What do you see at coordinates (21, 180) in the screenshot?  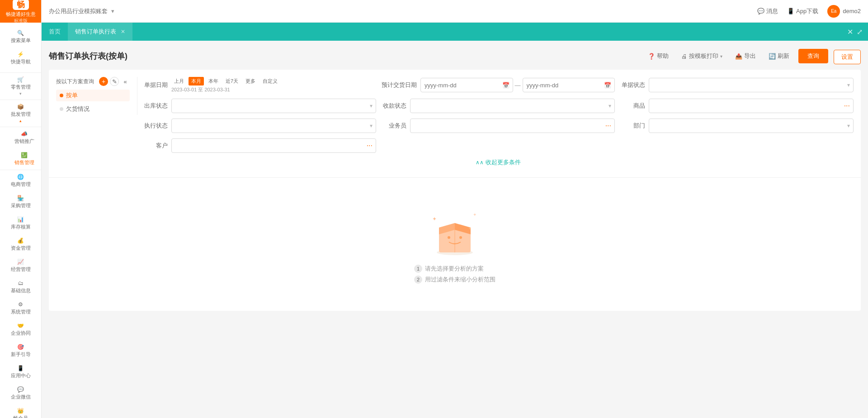 I see `sidebar-item-ecommerce: 🌐 电商管理` at bounding box center [21, 180].